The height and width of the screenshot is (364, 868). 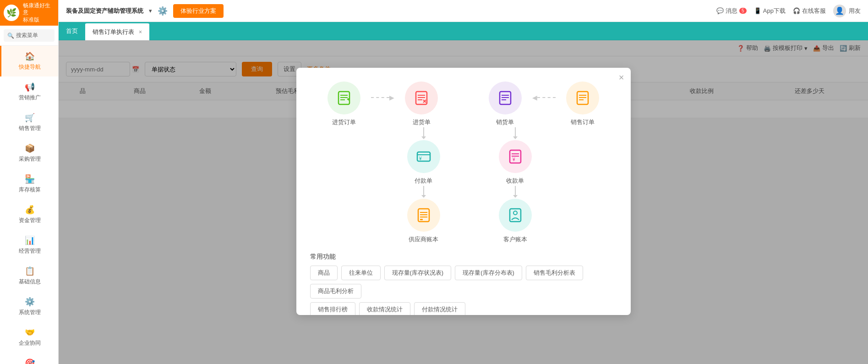 What do you see at coordinates (732, 11) in the screenshot?
I see `message-action: 💬 消息 5` at bounding box center [732, 11].